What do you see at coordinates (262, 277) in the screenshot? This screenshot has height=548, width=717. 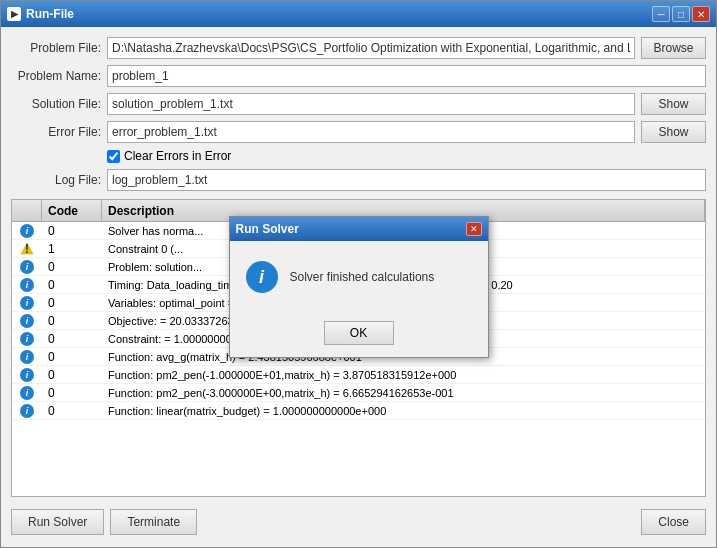 I see `modal-info-icon: i` at bounding box center [262, 277].